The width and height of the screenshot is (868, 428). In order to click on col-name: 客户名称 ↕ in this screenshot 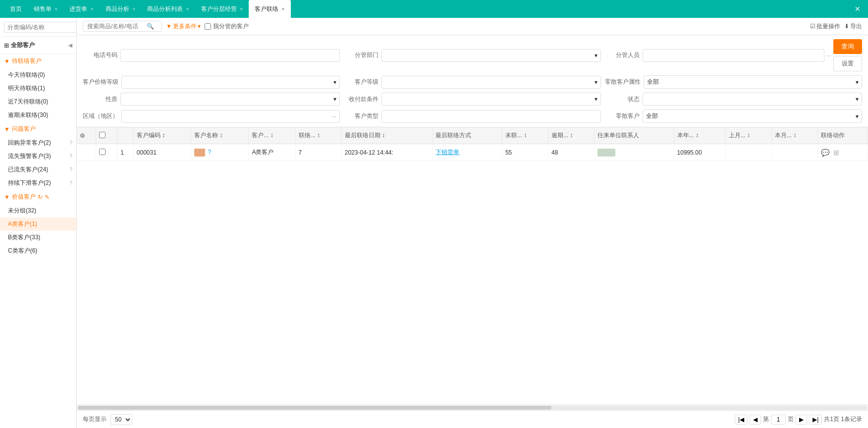, I will do `click(220, 136)`.